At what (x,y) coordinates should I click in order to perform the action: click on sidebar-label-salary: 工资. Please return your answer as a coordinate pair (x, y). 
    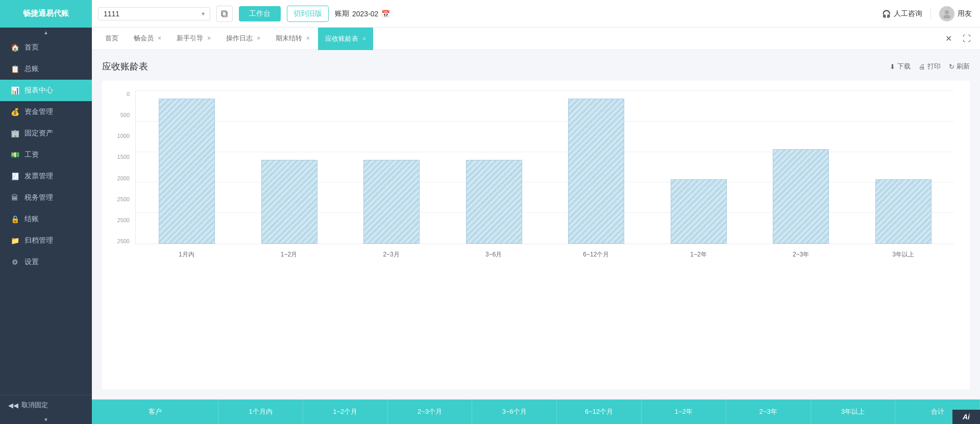
    Looking at the image, I should click on (32, 155).